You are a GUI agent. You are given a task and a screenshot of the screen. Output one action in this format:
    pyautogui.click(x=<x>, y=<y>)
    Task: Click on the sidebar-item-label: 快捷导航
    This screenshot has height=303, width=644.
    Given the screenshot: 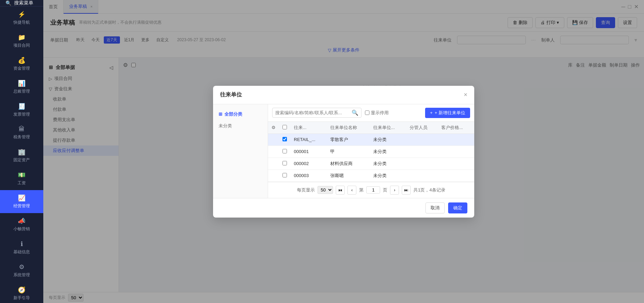 What is the action you would take?
    pyautogui.click(x=22, y=23)
    